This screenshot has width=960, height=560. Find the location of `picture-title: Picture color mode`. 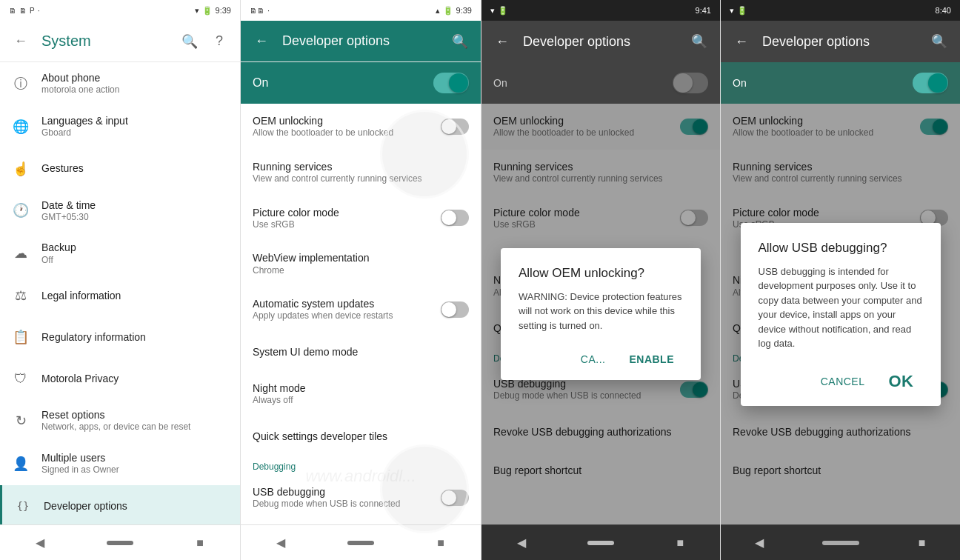

picture-title: Picture color mode is located at coordinates (344, 213).